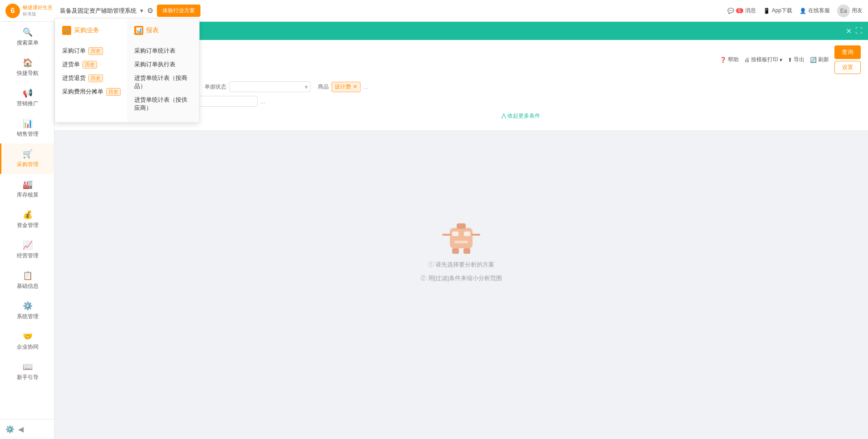 This screenshot has width=868, height=439. I want to click on help-icon: ❓, so click(723, 60).